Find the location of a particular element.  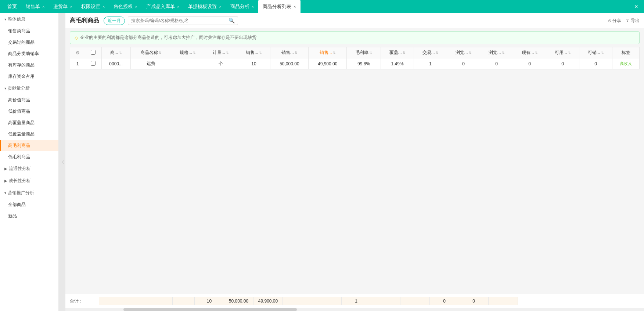

browse1-link: 0 is located at coordinates (464, 64).